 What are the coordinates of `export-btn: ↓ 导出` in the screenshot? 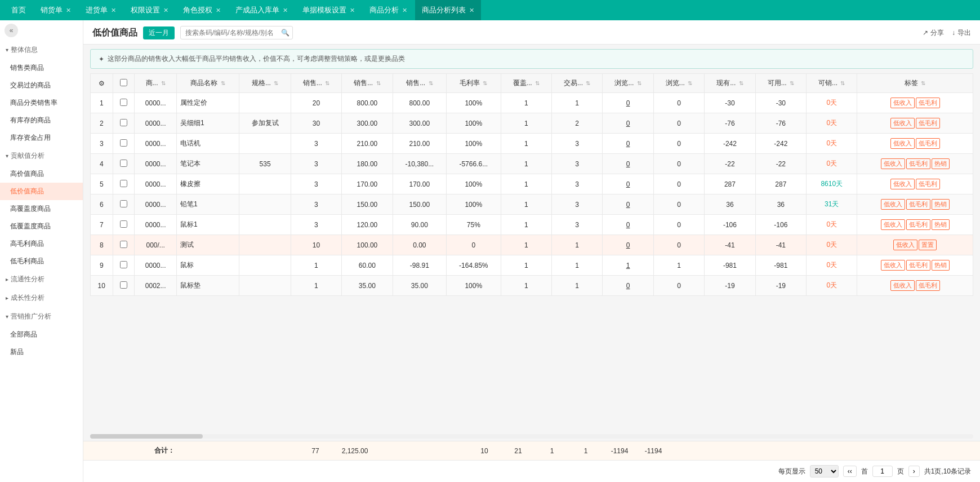 It's located at (961, 33).